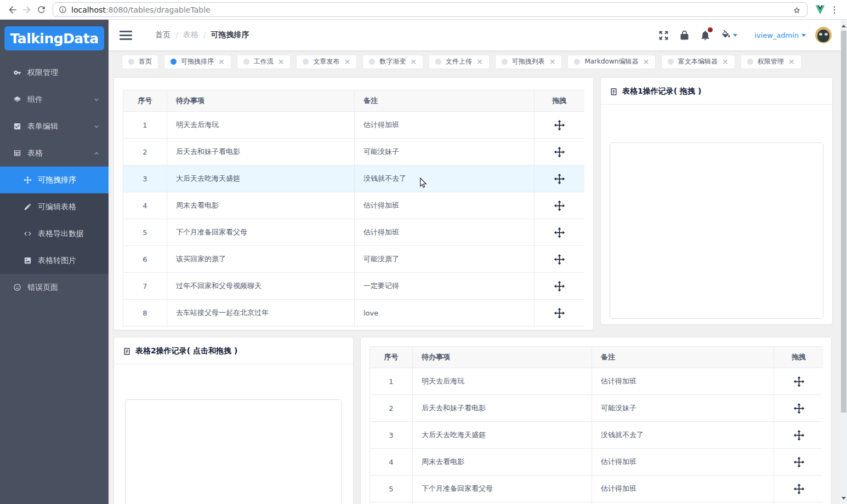  What do you see at coordinates (54, 207) in the screenshot?
I see `sidebar-subitem-editable-table: 可编辑表格` at bounding box center [54, 207].